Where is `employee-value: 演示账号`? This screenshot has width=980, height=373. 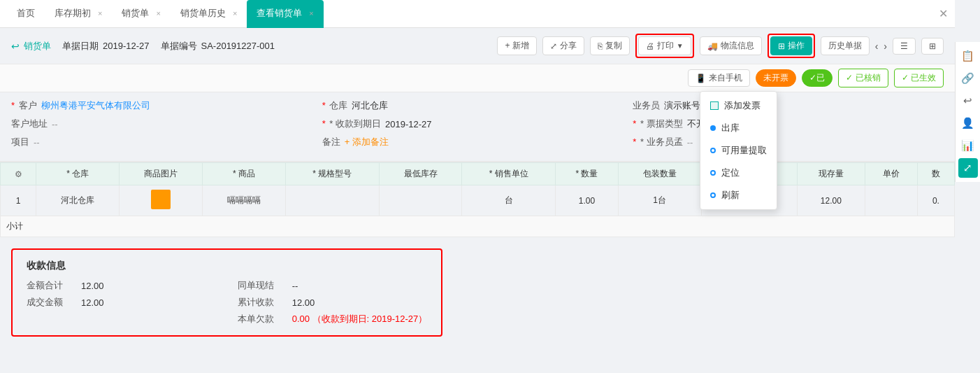 employee-value: 演示账号 is located at coordinates (682, 106).